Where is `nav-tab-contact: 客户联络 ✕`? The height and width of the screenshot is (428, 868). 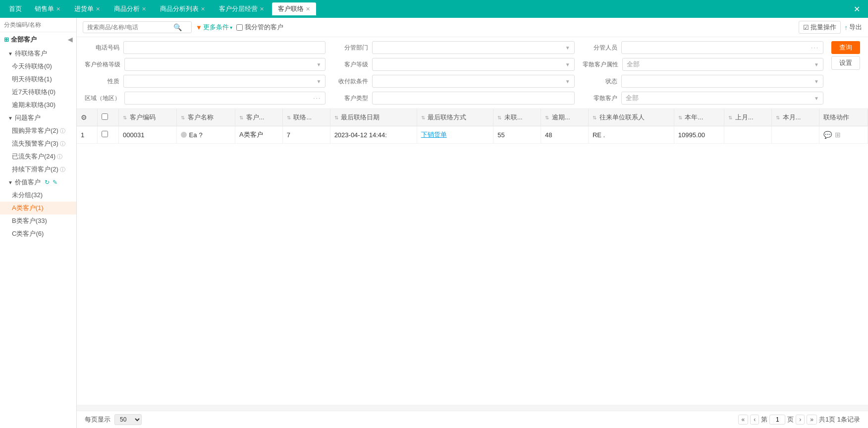 nav-tab-contact: 客户联络 ✕ is located at coordinates (294, 9).